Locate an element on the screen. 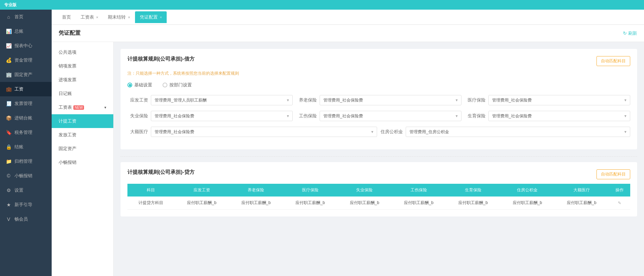  debit-field-select-1-0: 管理费用_社会保险费 ▾ is located at coordinates (222, 116).